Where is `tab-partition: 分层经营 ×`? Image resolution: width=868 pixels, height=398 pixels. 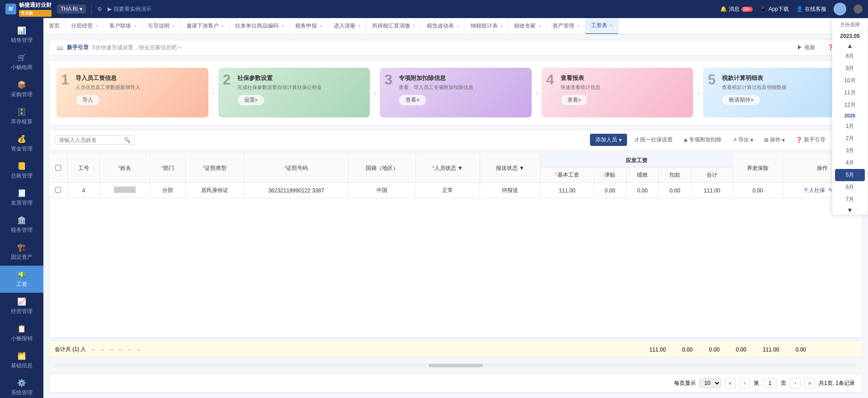
tab-partition: 分层经营 × is located at coordinates (85, 26).